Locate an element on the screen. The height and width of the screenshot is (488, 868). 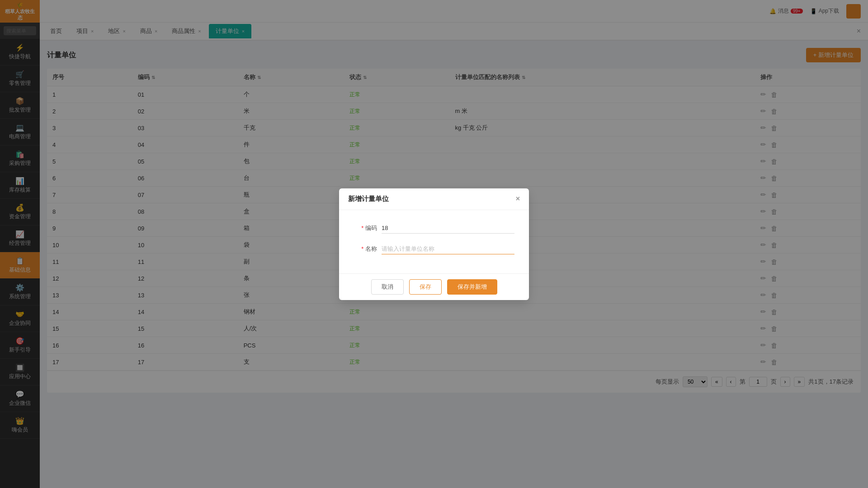
modal-footer: 取消 保存 保存并新增 is located at coordinates (434, 286).